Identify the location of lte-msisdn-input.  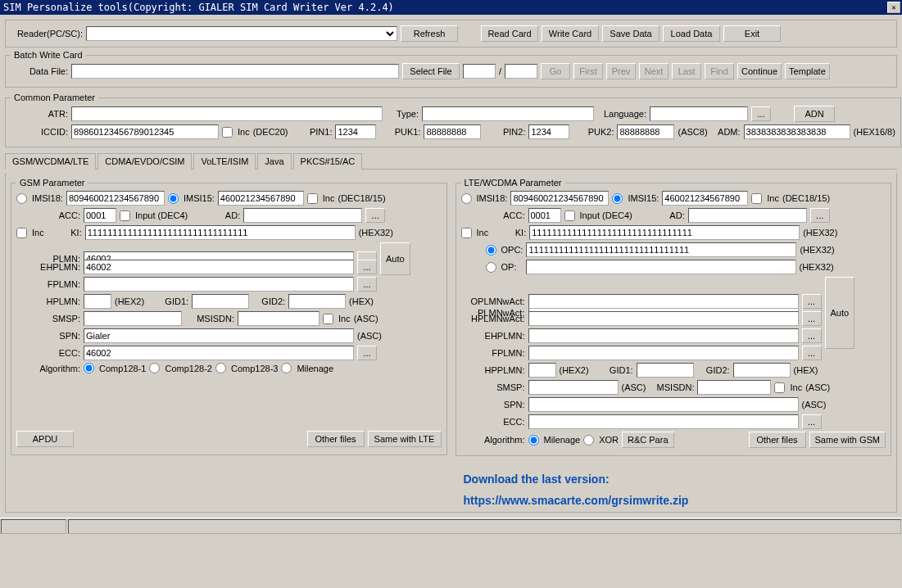
(734, 387).